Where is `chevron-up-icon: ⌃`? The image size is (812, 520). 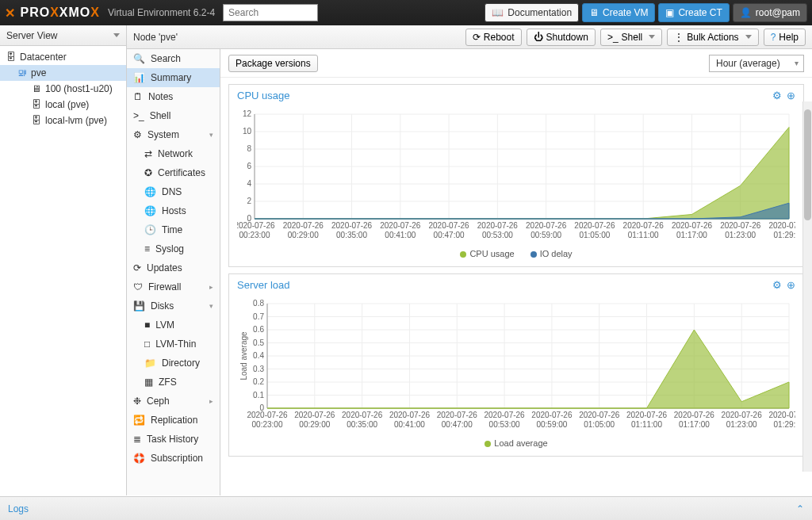 chevron-up-icon: ⌃ is located at coordinates (800, 509).